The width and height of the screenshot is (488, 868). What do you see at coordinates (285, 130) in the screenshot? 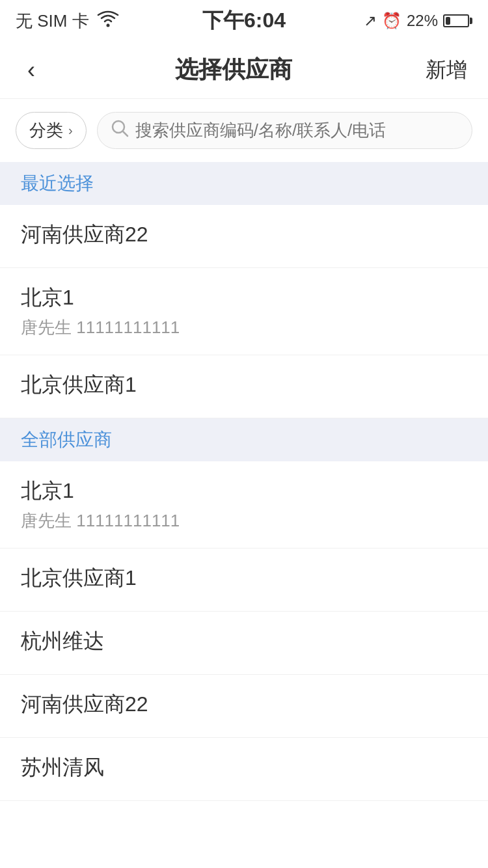
I see `search-box` at bounding box center [285, 130].